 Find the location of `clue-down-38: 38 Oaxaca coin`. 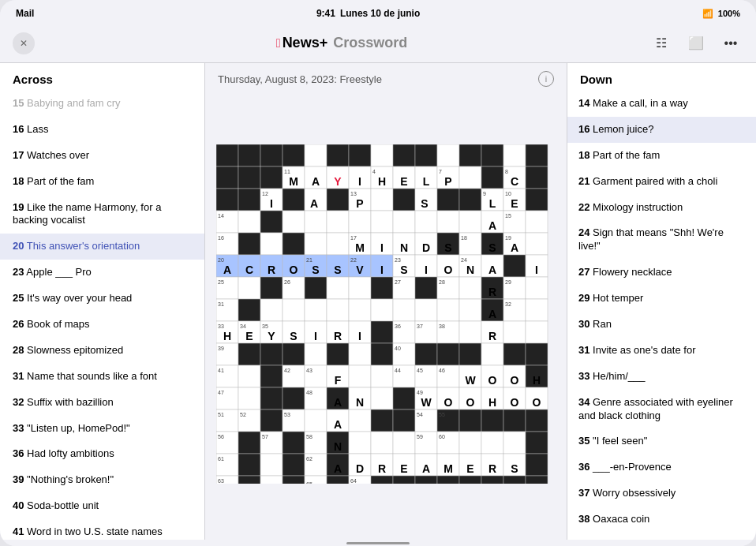

clue-down-38: 38 Oaxaca coin is located at coordinates (661, 519).